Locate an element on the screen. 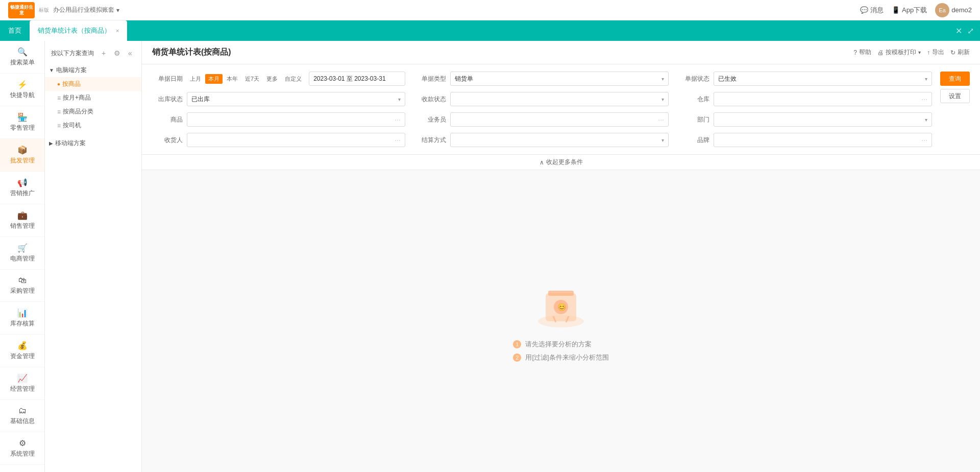 The width and height of the screenshot is (980, 472). doc-type-input: 销货单 ▾ is located at coordinates (559, 79).